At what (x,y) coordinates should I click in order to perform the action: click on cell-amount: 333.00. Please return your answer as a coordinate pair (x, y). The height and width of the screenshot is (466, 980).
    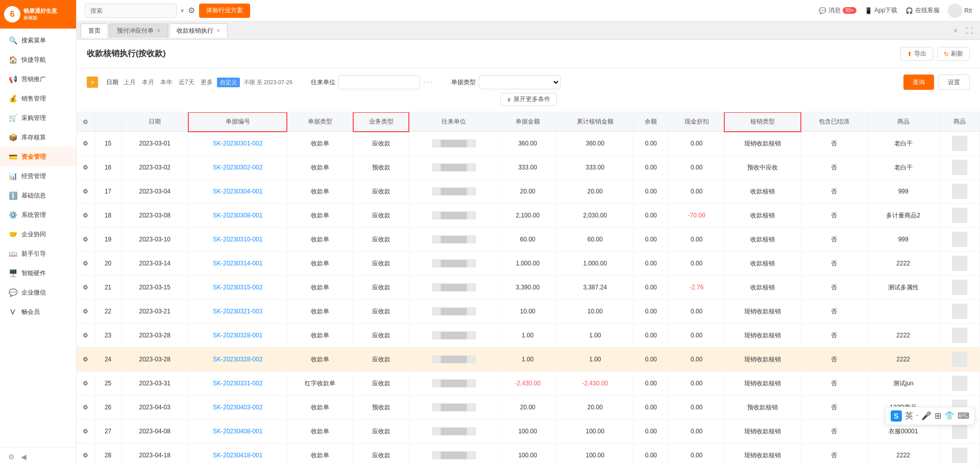
    Looking at the image, I should click on (528, 167).